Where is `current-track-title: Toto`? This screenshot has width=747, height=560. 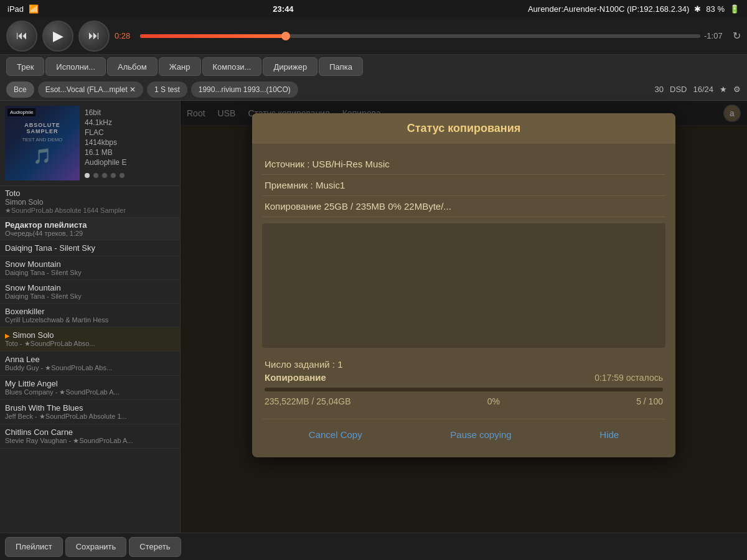
current-track-title: Toto is located at coordinates (90, 193).